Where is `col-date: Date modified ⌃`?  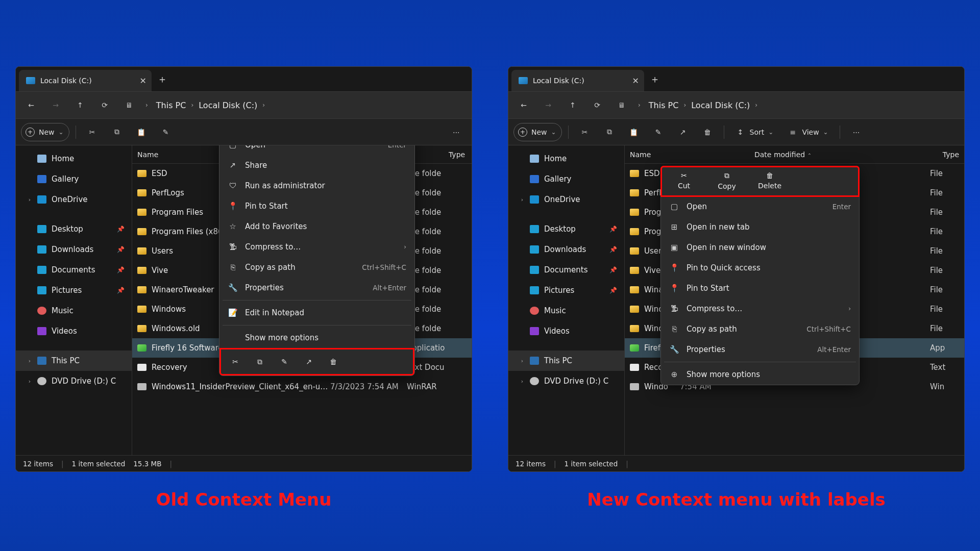
col-date: Date modified ⌃ is located at coordinates (783, 155).